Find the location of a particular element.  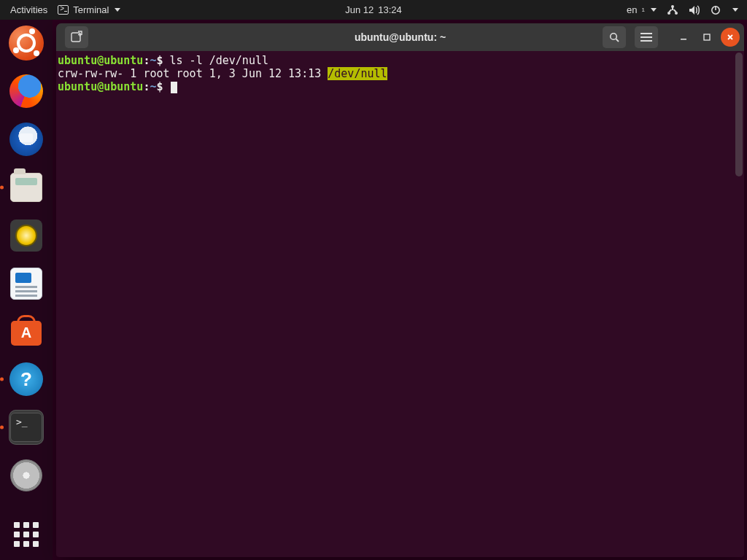

window-maximize-button is located at coordinates (707, 37).